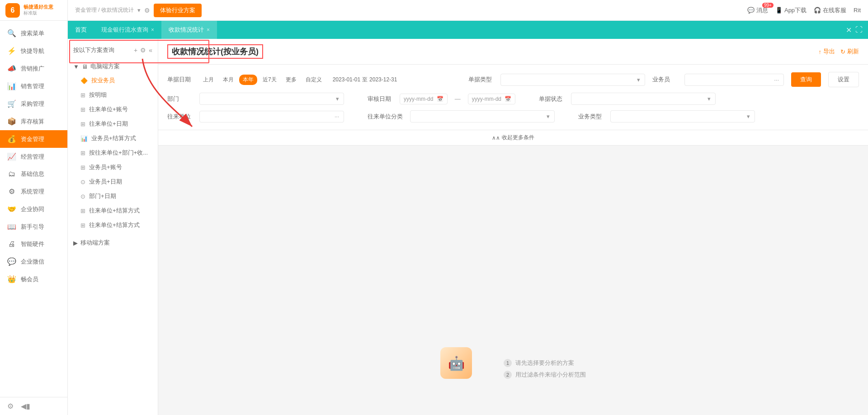 The height and width of the screenshot is (415, 868). I want to click on nav-operation: 📈 经营管理, so click(33, 156).